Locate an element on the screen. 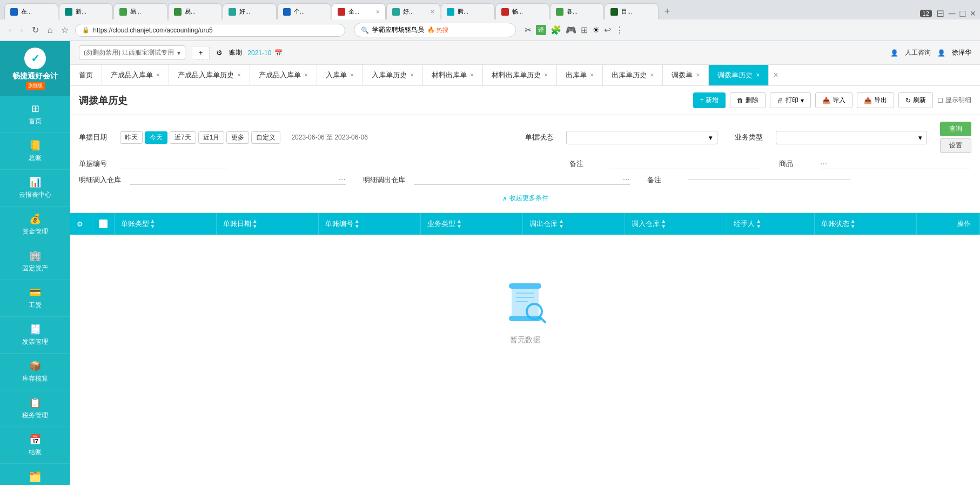  status-select: ▾ is located at coordinates (642, 137).